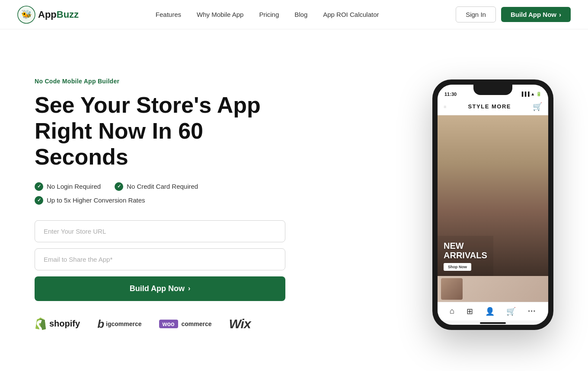 This screenshot has height=371, width=588. Describe the element at coordinates (493, 323) in the screenshot. I see `phone-home-indicator` at that location.